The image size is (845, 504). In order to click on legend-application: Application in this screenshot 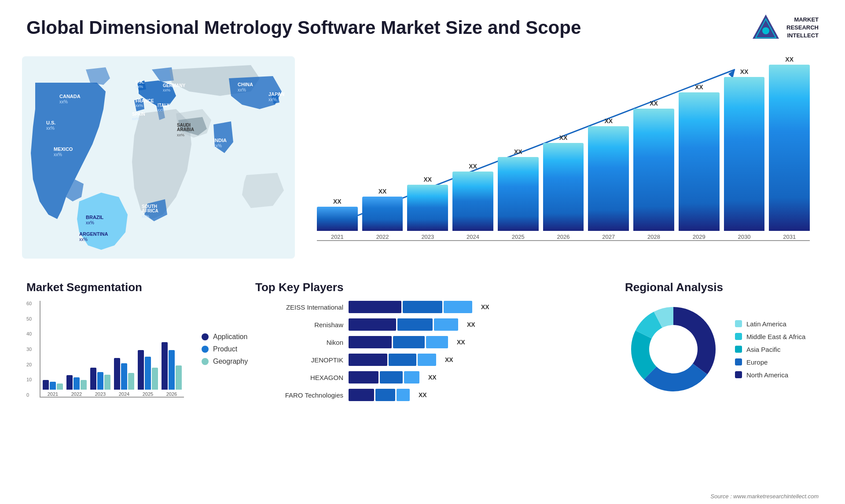, I will do `click(224, 337)`.